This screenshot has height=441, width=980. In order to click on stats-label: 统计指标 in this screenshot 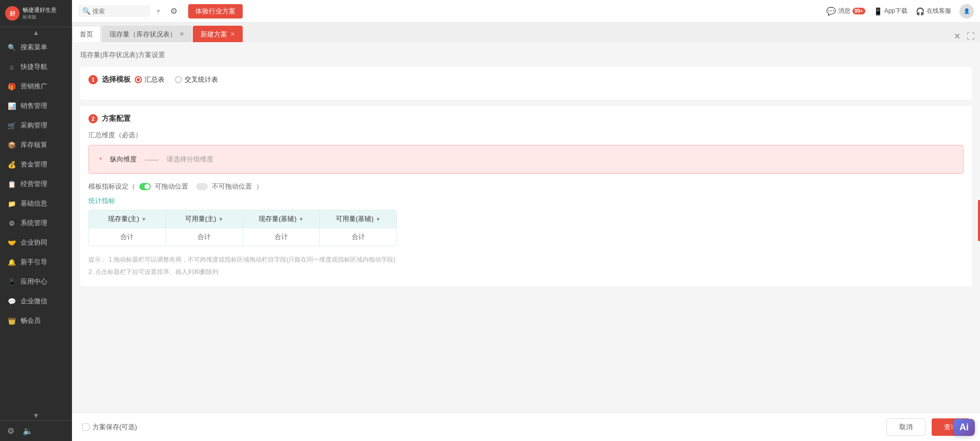, I will do `click(526, 201)`.